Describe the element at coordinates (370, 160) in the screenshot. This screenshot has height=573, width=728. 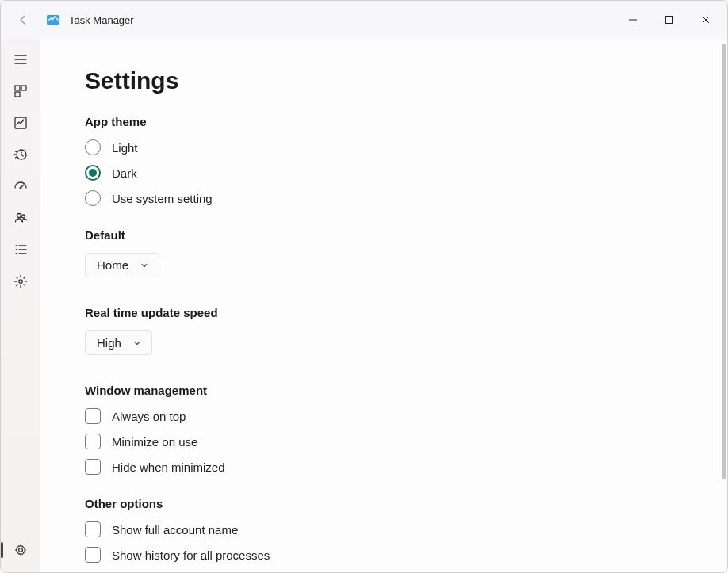
I see `app-theme-group: App theme Light Dark Use system setting` at that location.